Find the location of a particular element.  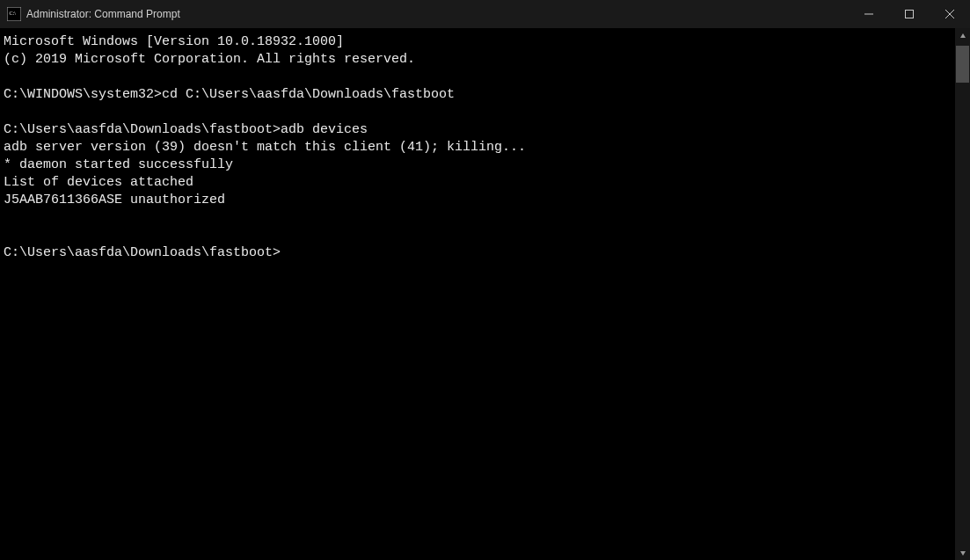

titlebar: C:\ Administrator: Command Prompt is located at coordinates (485, 14).